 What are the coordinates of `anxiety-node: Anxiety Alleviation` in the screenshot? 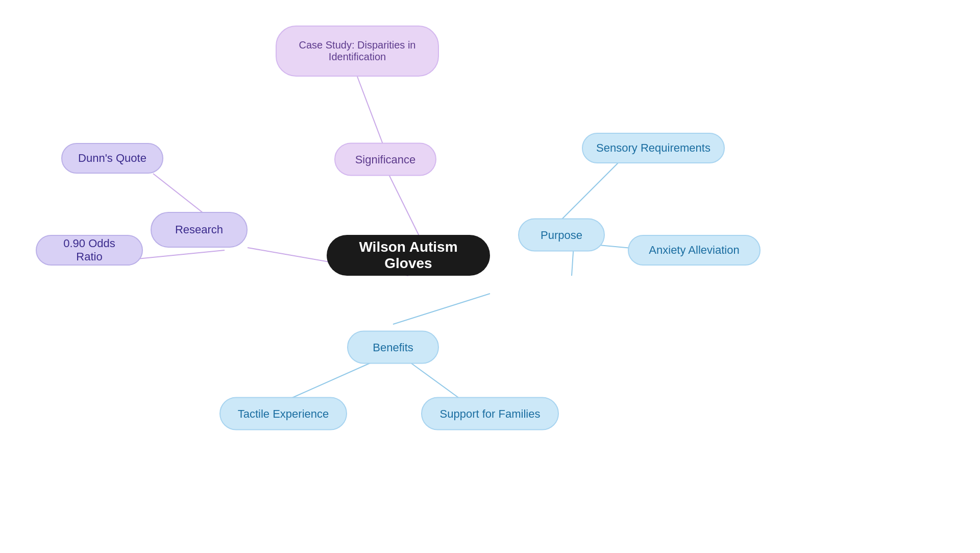 It's located at (694, 250).